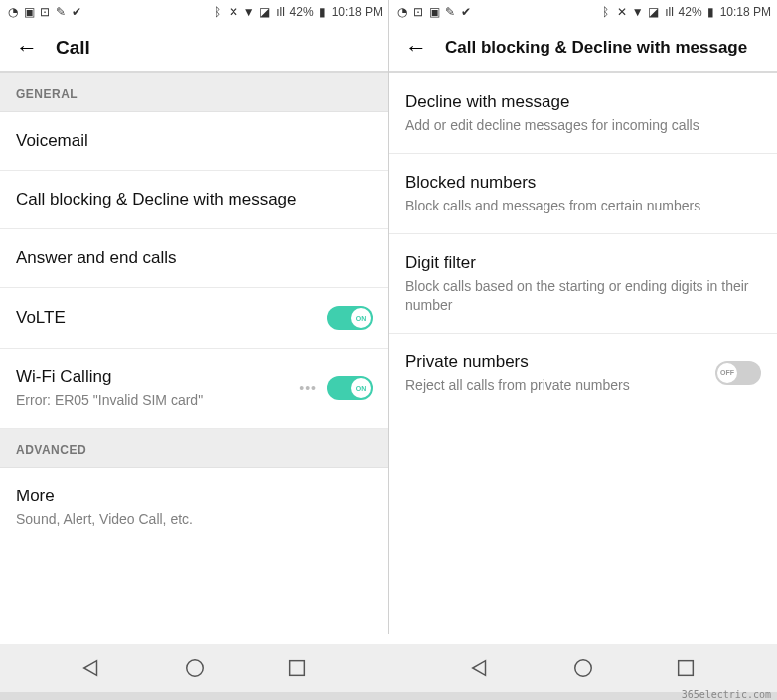  What do you see at coordinates (171, 318) in the screenshot?
I see `row-title: VoLTE` at bounding box center [171, 318].